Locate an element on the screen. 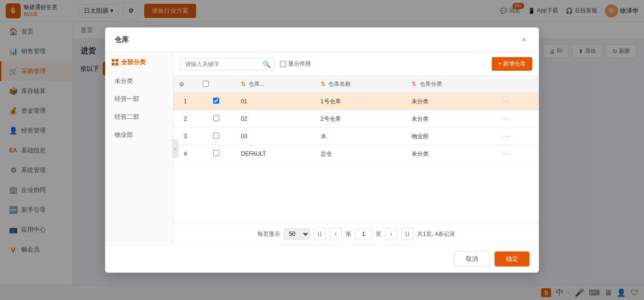 The height and width of the screenshot is (300, 644). dialog-footer: 取消 确定 is located at coordinates (322, 258).